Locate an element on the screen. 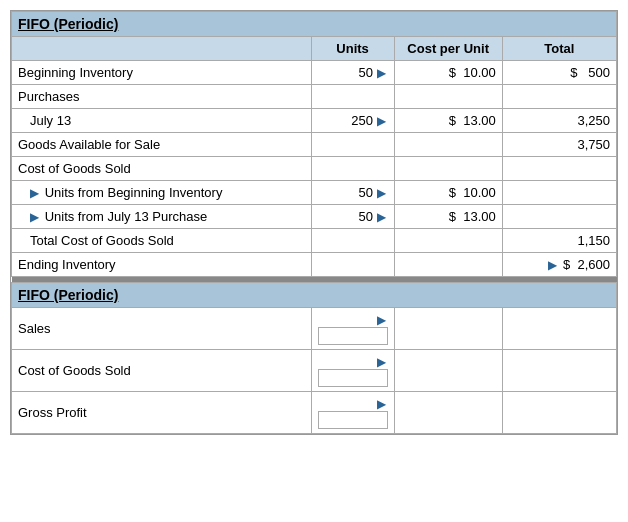 This screenshot has width=628, height=522. row-units-beginning: ▶ Units from Beginning Inventory 50 ▶ $ … is located at coordinates (314, 193).